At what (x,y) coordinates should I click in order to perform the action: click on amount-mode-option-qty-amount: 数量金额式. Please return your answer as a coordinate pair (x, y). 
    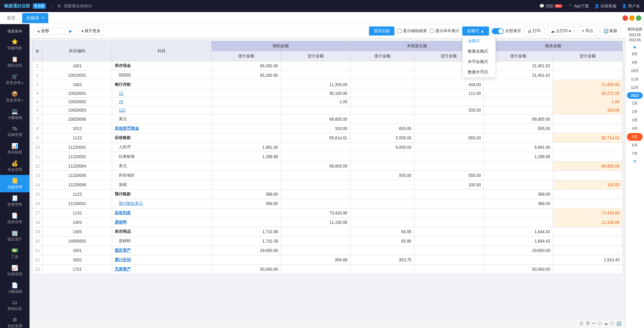
    Looking at the image, I should click on (479, 52).